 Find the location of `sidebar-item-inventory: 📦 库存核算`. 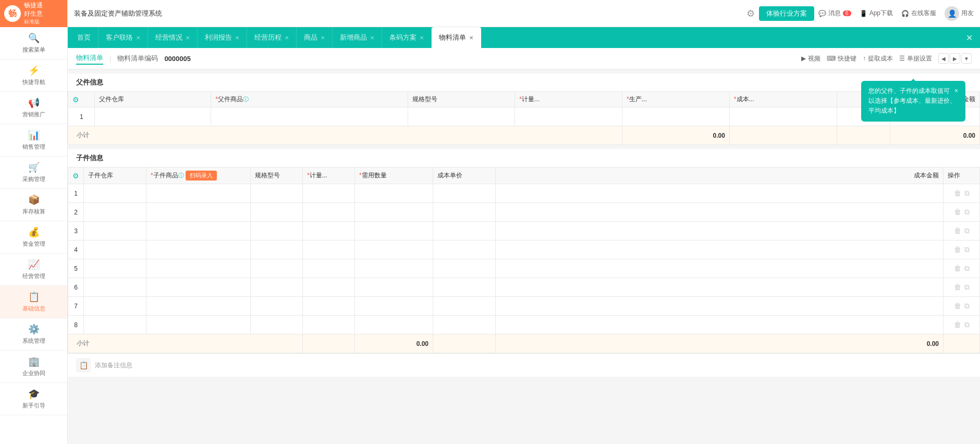

sidebar-item-inventory: 📦 库存核算 is located at coordinates (33, 205).